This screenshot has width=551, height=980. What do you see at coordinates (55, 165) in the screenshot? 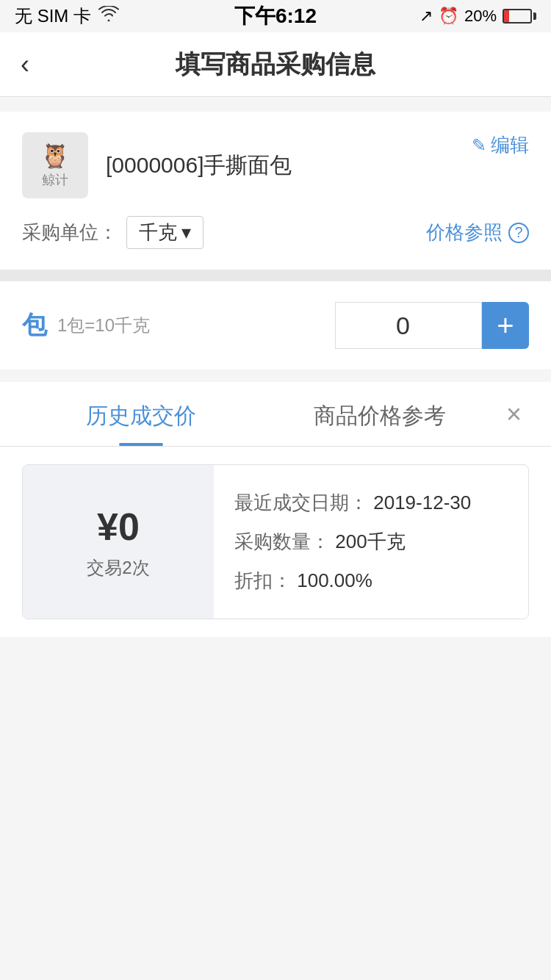
I see `product-image: 🦉 鲸计` at bounding box center [55, 165].